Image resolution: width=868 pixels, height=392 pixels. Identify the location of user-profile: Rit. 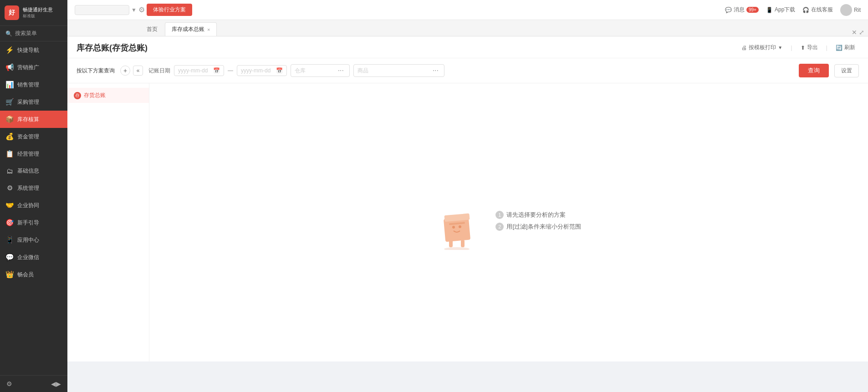
(851, 10).